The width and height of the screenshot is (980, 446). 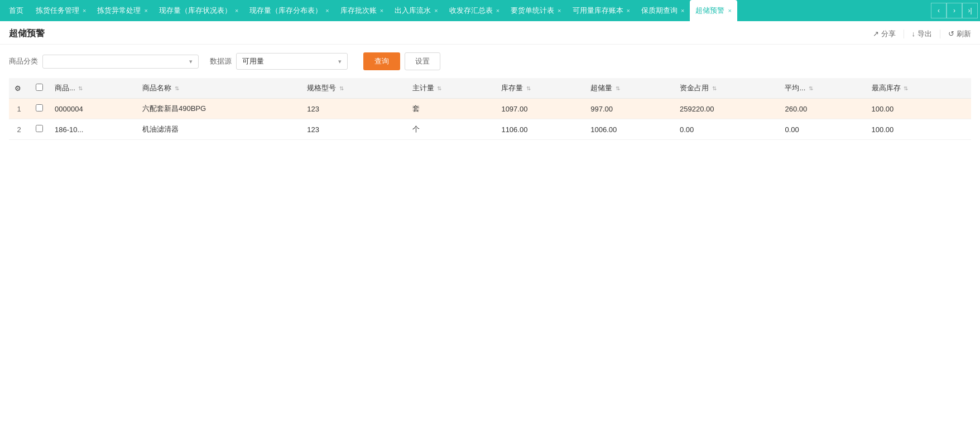 I want to click on category-select: ▾, so click(x=121, y=61).